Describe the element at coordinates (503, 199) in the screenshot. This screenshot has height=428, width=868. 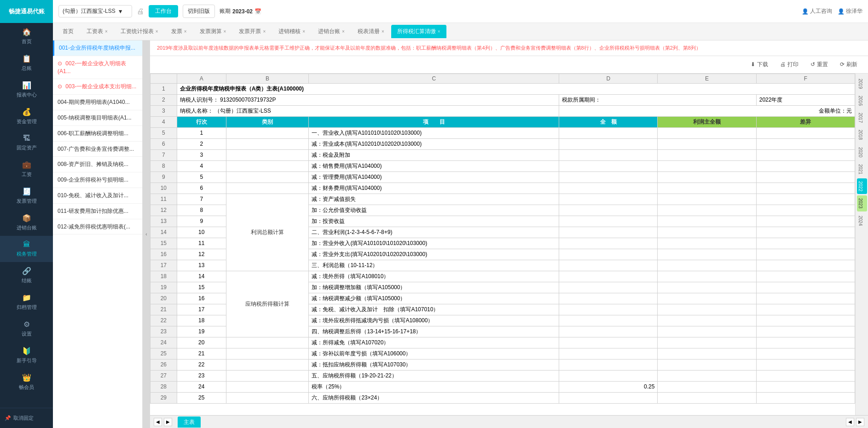
I see `table-row: 11 7 利润总额计算 减：资产减值损失` at that location.